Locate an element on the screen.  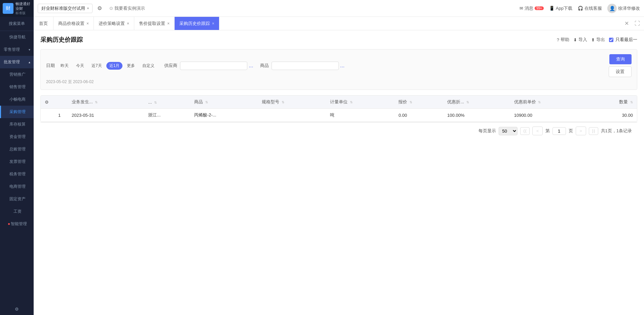
demo-link: 我要看实例演示 is located at coordinates (127, 8).